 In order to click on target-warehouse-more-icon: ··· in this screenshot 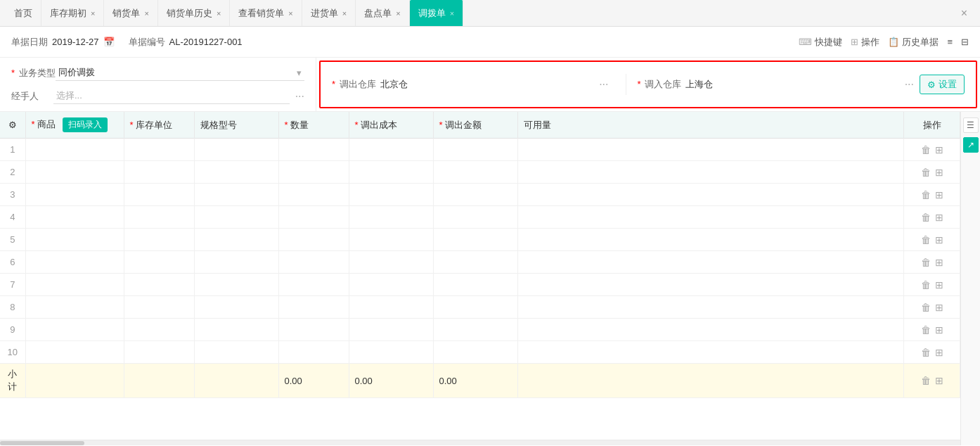, I will do `click(910, 84)`.